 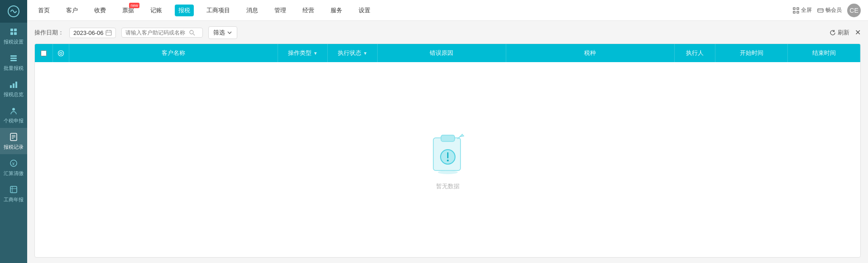 What do you see at coordinates (128, 10) in the screenshot?
I see `topnav-invoices: 票据 new` at bounding box center [128, 10].